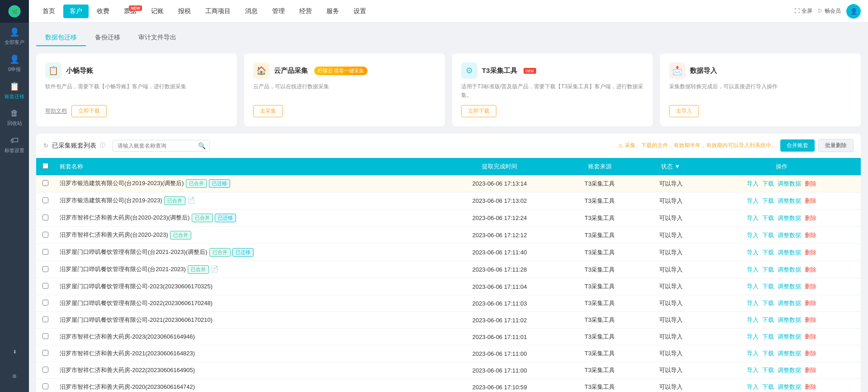 Image resolution: width=868 pixels, height=392 pixels. I want to click on sidebar-item-account-migrate: 📋 账套迁移, so click(14, 91).